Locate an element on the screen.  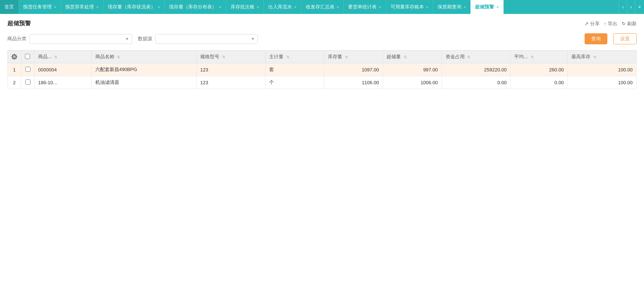
select-all-checkbox is located at coordinates (28, 56).